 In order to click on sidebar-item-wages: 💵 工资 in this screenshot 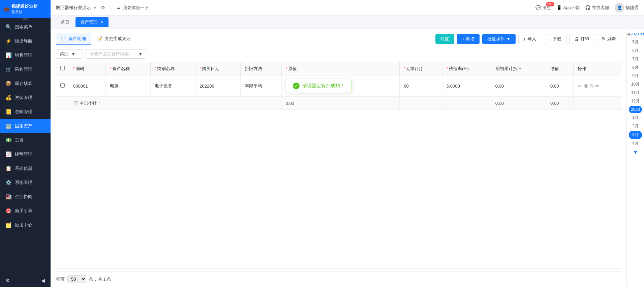, I will do `click(25, 140)`.